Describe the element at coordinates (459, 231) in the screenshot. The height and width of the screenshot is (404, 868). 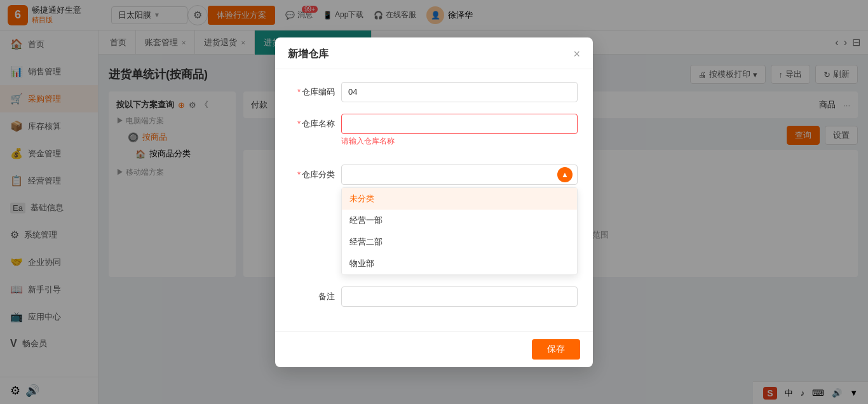
I see `category-dropdown-list: 未分类 经营一部 经营二部 物业部` at that location.